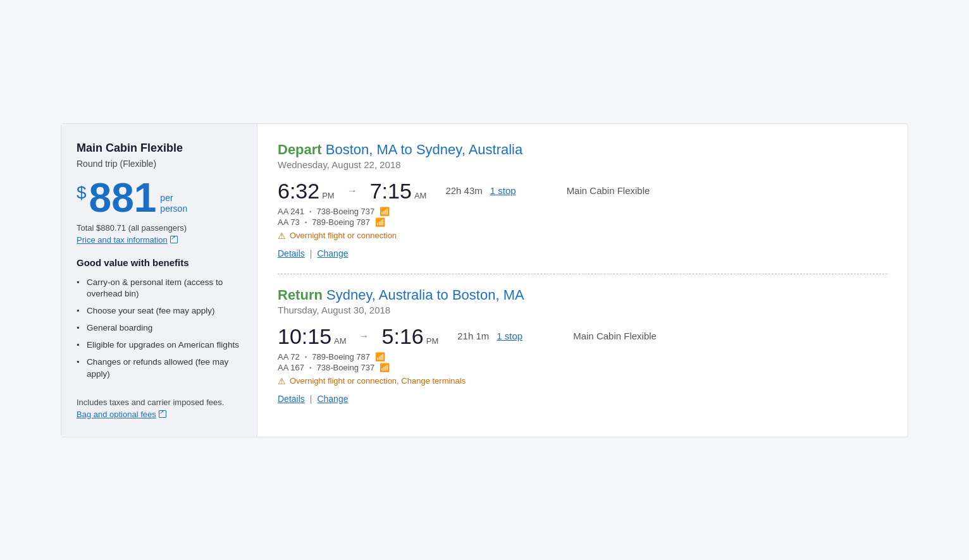 The image size is (969, 560). Describe the element at coordinates (299, 191) in the screenshot. I see `depart-time: 6:32` at that location.